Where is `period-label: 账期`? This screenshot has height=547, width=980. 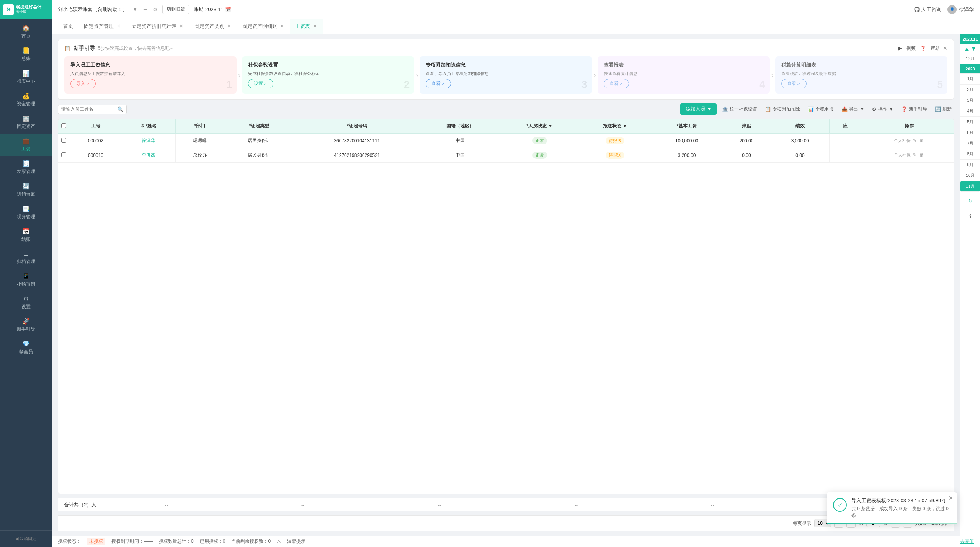
period-label: 账期 is located at coordinates (199, 10).